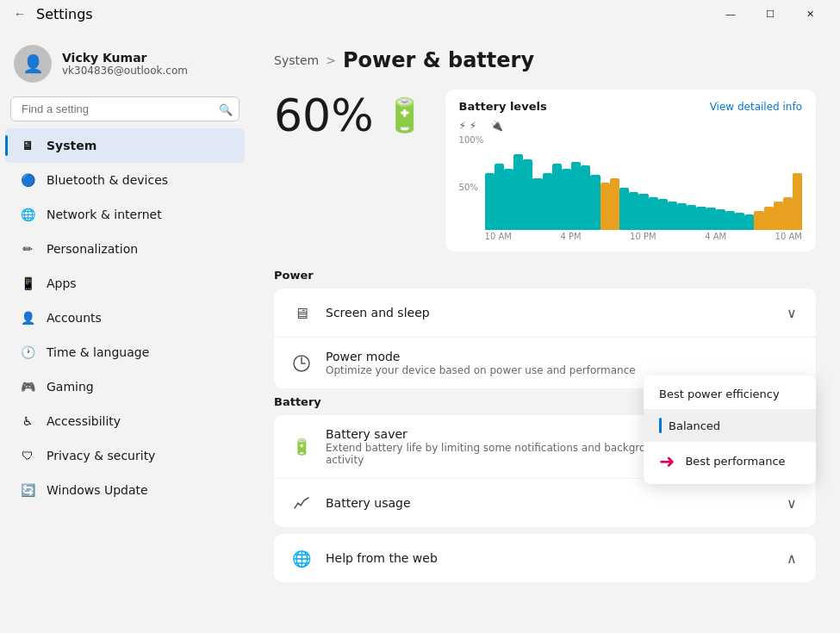  What do you see at coordinates (660, 425) in the screenshot?
I see `balanced-active-bar` at bounding box center [660, 425].